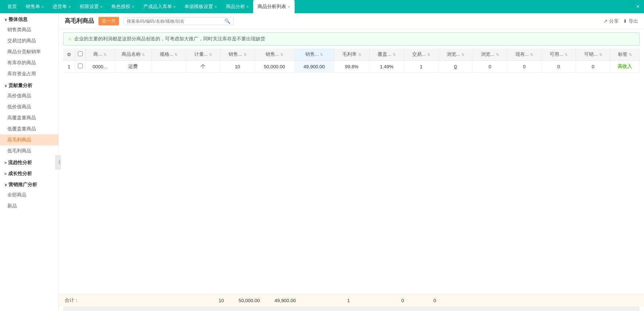 The image size is (644, 311). Describe the element at coordinates (593, 67) in the screenshot. I see `cell-sellable: 0` at that location.